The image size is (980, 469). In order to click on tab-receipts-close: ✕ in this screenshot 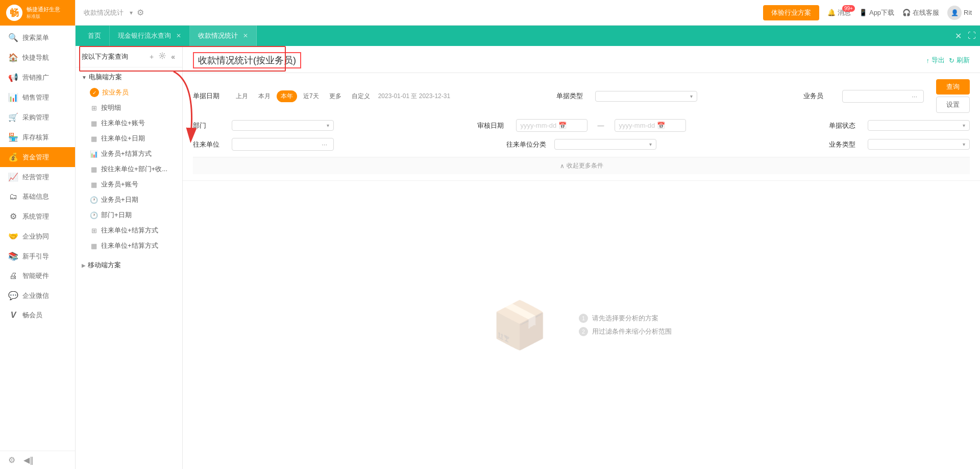, I will do `click(246, 36)`.